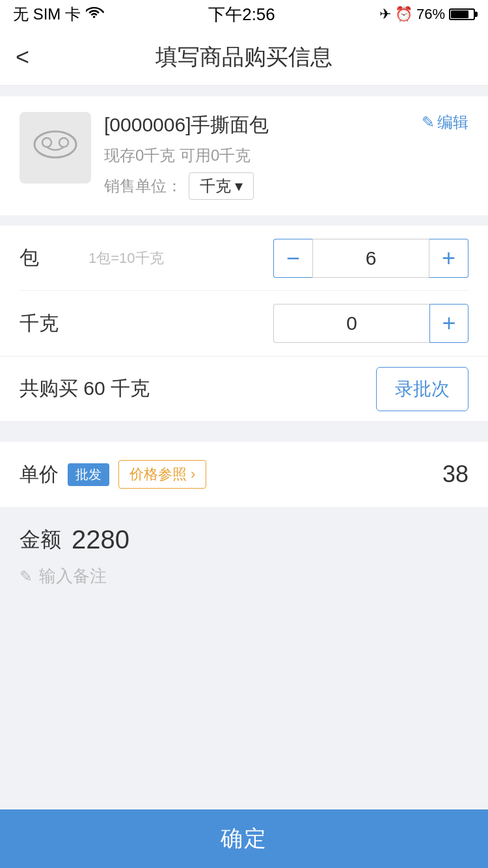 The height and width of the screenshot is (868, 488). What do you see at coordinates (462, 14) in the screenshot?
I see `battery-icon` at bounding box center [462, 14].